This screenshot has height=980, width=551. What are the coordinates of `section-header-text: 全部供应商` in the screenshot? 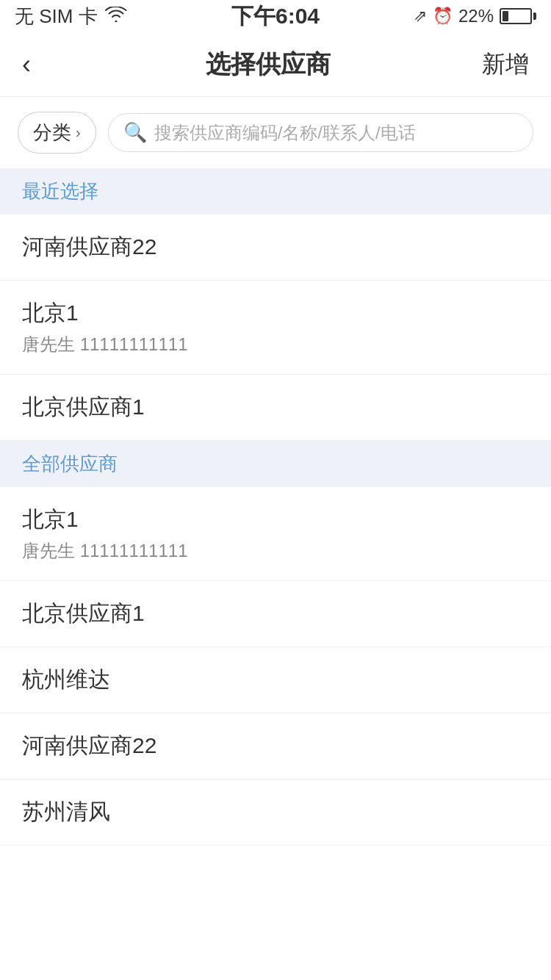 It's located at (70, 464).